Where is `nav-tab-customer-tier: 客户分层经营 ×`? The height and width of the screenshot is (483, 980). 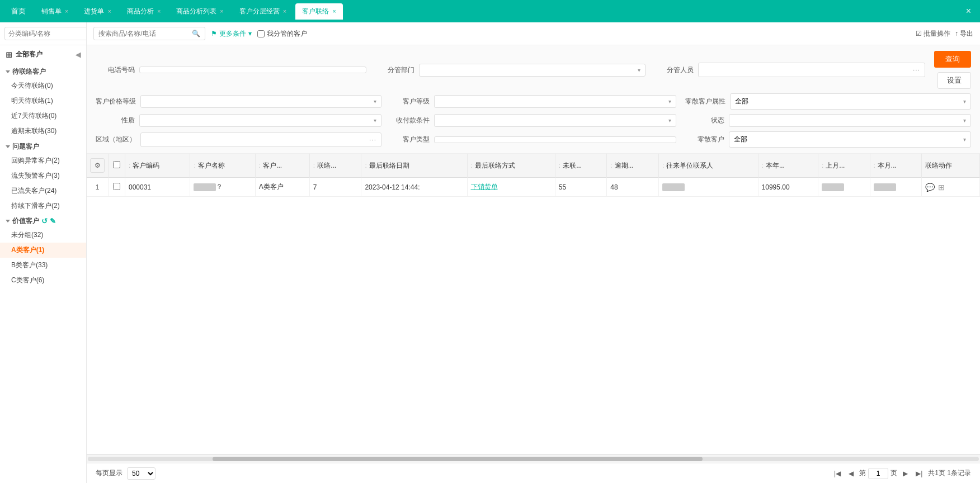
nav-tab-customer-tier: 客户分层经营 × is located at coordinates (263, 11).